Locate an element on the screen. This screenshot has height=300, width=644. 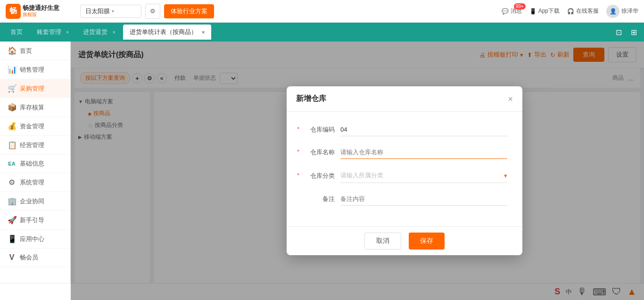
basic-info-icon: EA is located at coordinates (12, 164).